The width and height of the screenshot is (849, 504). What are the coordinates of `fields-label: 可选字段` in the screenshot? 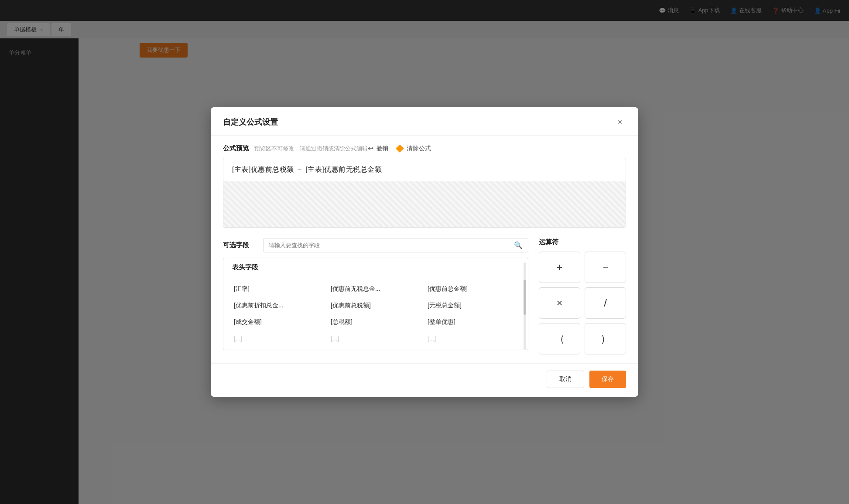 It's located at (236, 245).